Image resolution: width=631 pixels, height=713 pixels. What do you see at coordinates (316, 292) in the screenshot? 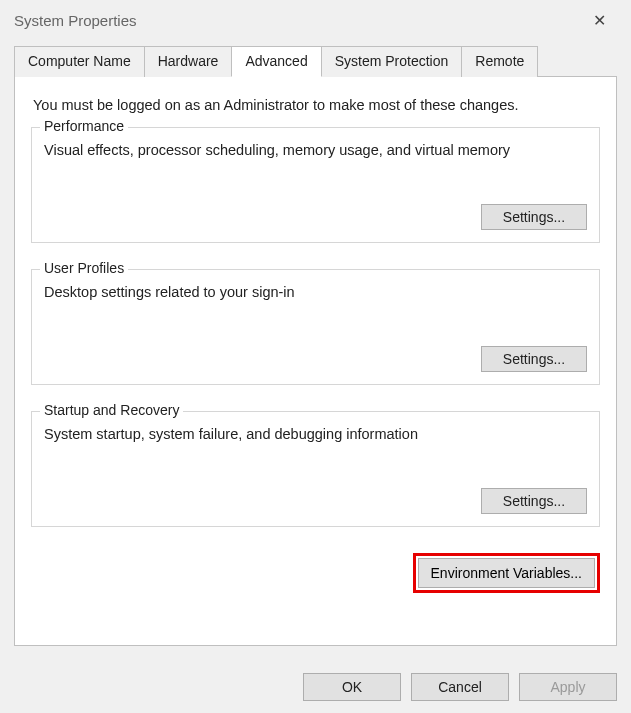
I see `group-user-profiles-desc: Desktop settings related to your sign-in` at bounding box center [316, 292].